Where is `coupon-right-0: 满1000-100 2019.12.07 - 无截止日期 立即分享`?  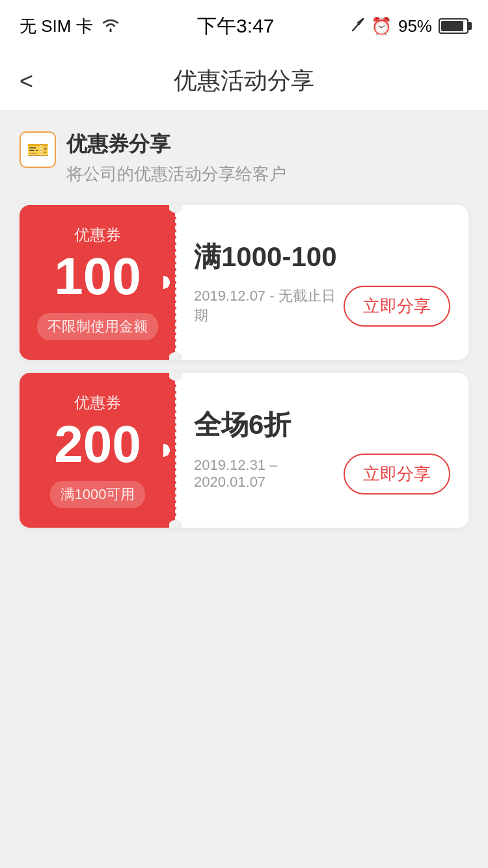
coupon-right-0: 满1000-100 2019.12.07 - 无截止日期 立即分享 is located at coordinates (322, 282).